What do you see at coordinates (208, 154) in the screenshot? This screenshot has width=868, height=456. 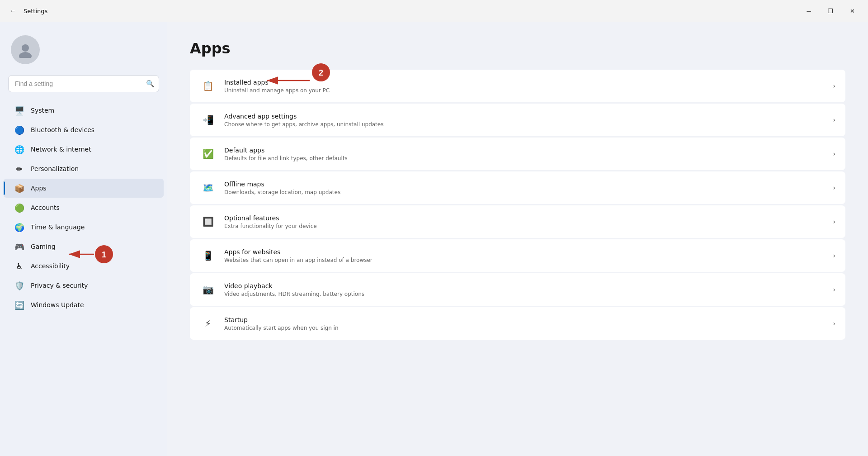 I see `default-apps-icon: ✅` at bounding box center [208, 154].